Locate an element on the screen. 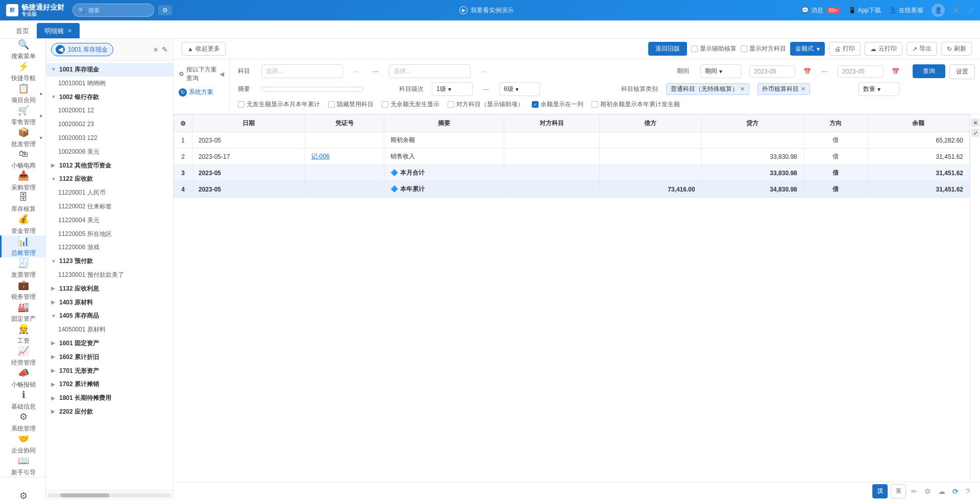  cb-contra: 对方科目（显示辅助项） is located at coordinates (486, 104).